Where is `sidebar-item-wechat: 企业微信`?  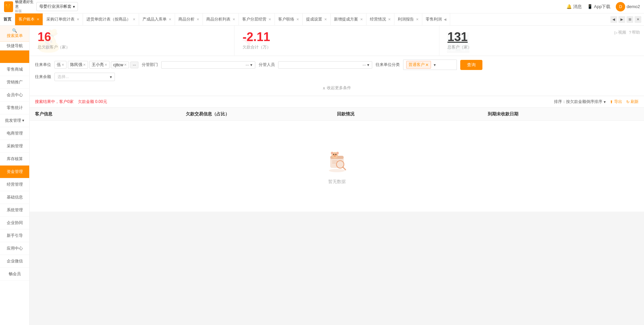
sidebar-item-wechat: 企业微信 is located at coordinates (15, 261).